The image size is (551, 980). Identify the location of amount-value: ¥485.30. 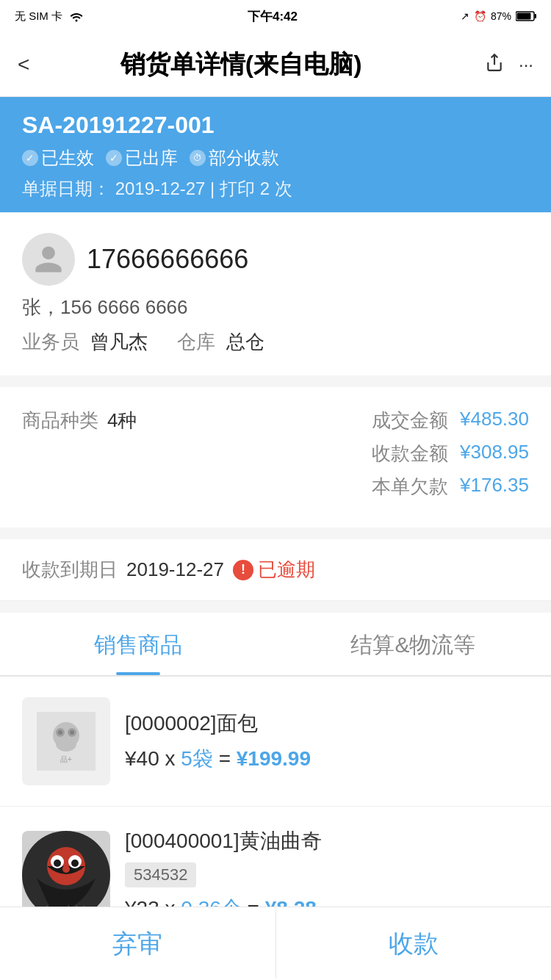
(494, 420).